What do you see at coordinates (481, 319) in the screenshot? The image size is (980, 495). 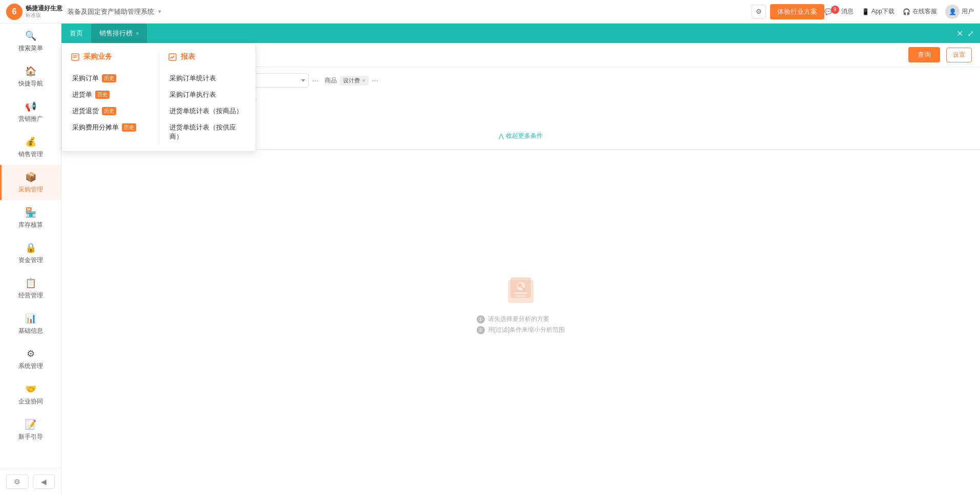 I see `tip1-num: ①` at bounding box center [481, 319].